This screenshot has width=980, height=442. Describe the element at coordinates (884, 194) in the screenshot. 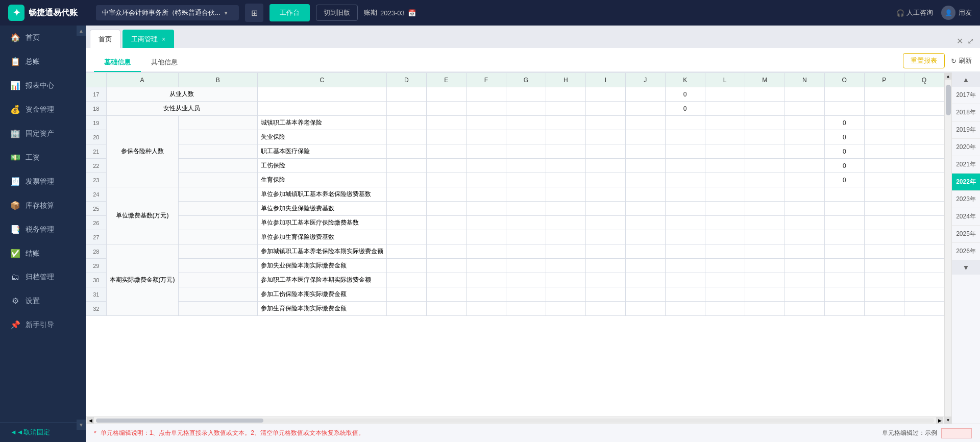

I see `row24-col-p` at that location.